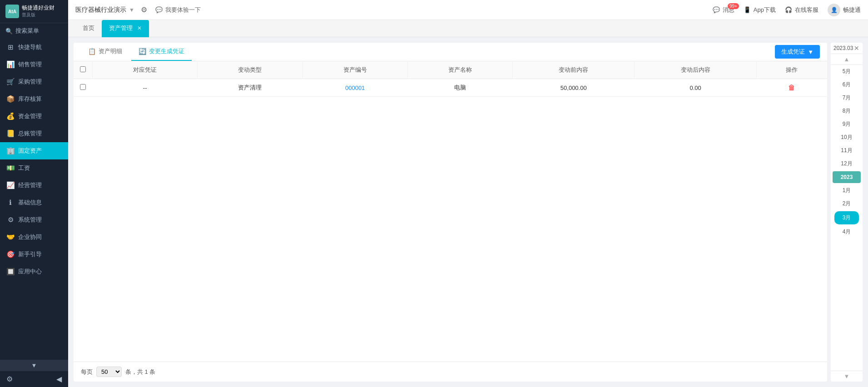 The image size is (868, 387). Describe the element at coordinates (10, 272) in the screenshot. I see `app-center-icon: 🔲` at that location.